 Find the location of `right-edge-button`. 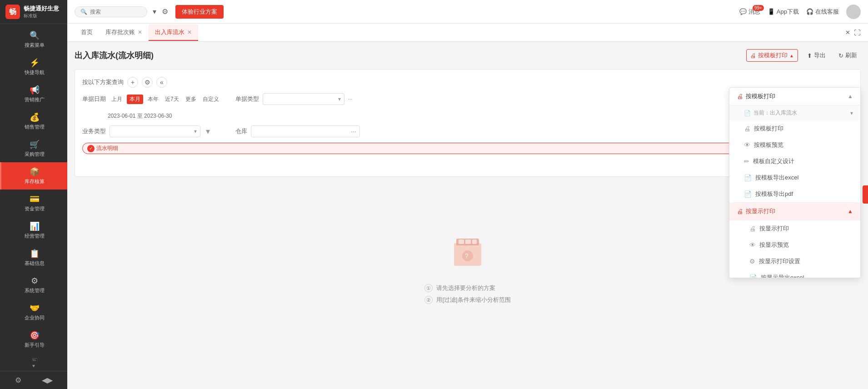

right-edge-button is located at coordinates (865, 194).